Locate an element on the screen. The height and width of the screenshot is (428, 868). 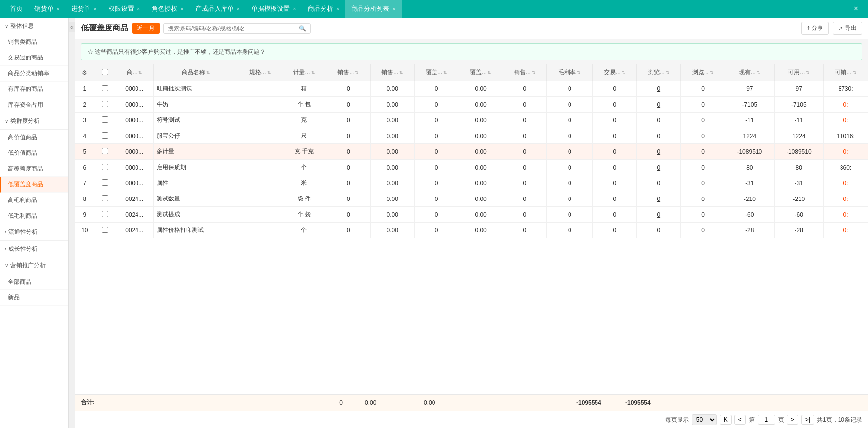
sidebar-item-有库存的商品: 有库存的商品 is located at coordinates (34, 89).